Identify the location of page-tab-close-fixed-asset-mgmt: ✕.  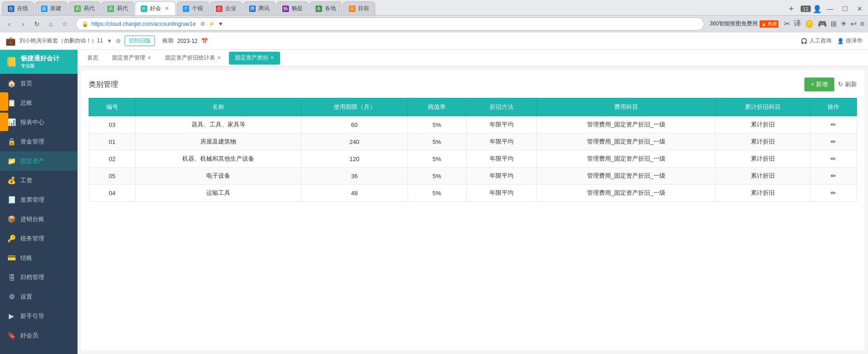
(150, 58).